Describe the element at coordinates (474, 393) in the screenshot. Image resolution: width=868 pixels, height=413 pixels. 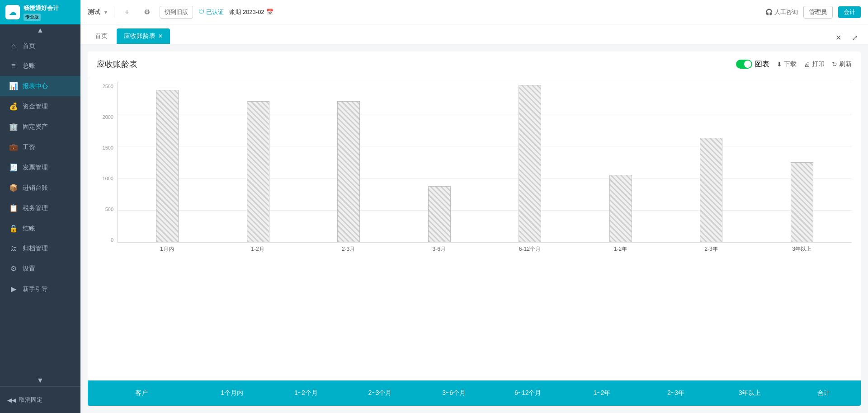
I see `table-header: 客户 1个月内 1~2个月 2~3个月 3~6个月 6~12个月 1~2年 2~…` at that location.